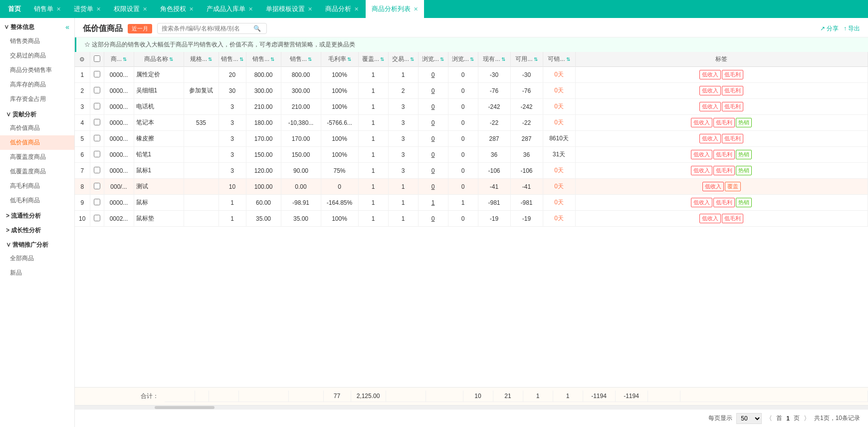 This screenshot has width=868, height=427. Describe the element at coordinates (769, 419) in the screenshot. I see `prev-page-btn: 〈` at that location.